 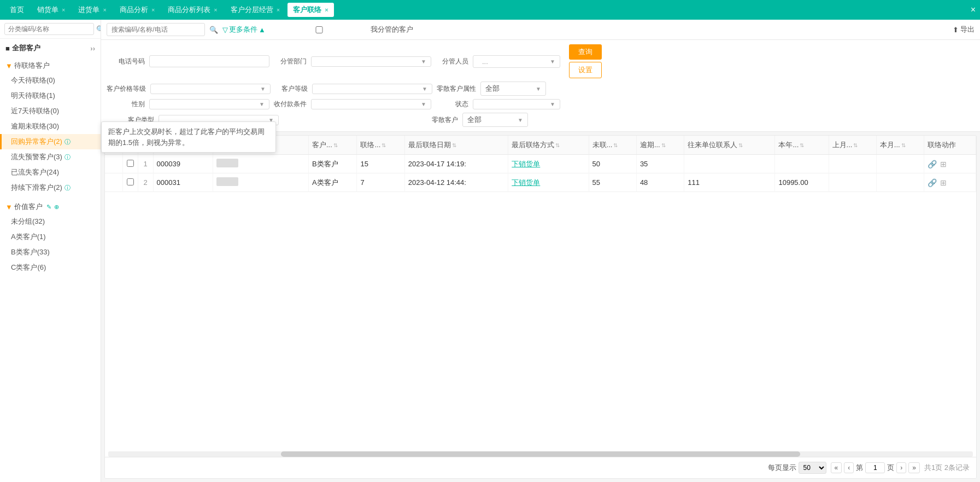 I want to click on nav-sales-order: 销货单 ×, so click(x=51, y=10).